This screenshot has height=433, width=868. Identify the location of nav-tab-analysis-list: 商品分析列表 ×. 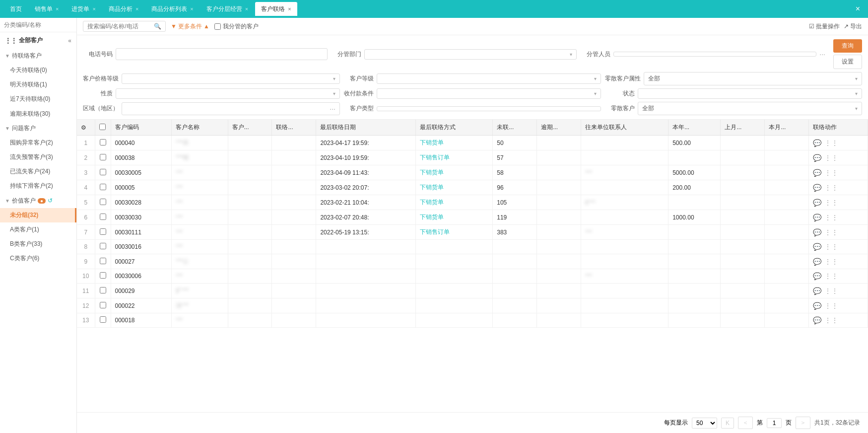
(172, 9).